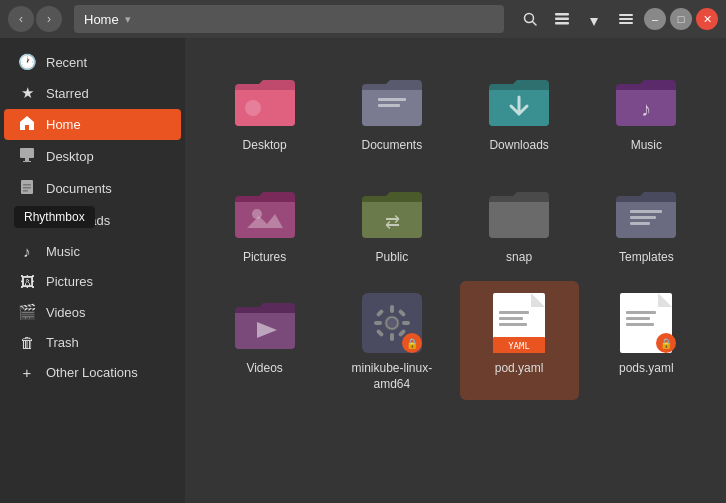 This screenshot has height=503, width=726. What do you see at coordinates (35, 19) in the screenshot?
I see `nav-buttons: ‹ ›` at bounding box center [35, 19].